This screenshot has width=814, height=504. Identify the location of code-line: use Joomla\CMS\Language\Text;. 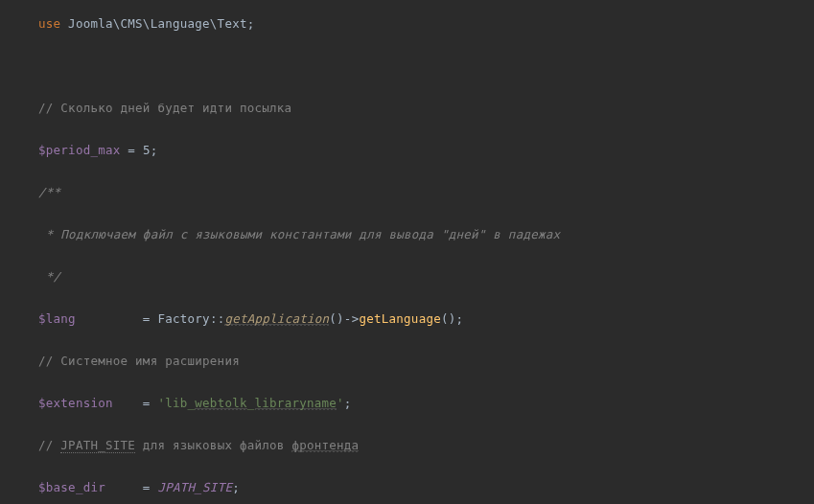
(426, 24).